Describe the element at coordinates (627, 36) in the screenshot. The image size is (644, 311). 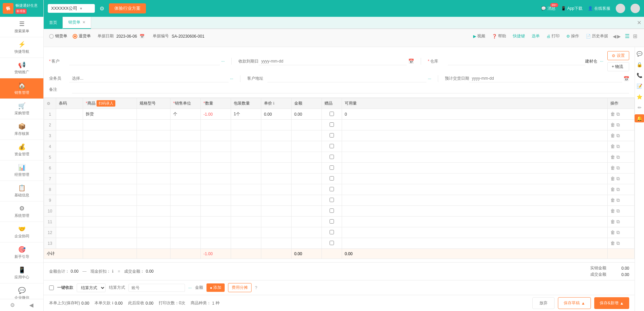
I see `list-view-icon: ☰` at that location.